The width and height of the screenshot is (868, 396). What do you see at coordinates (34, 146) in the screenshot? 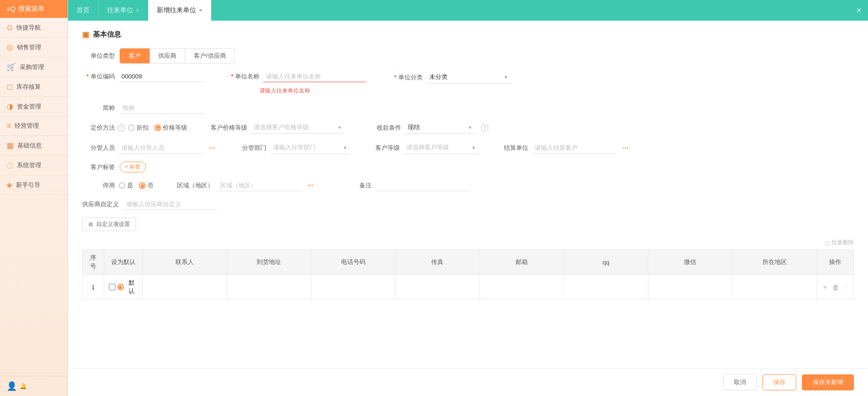
I see `sidebar-item-basic-info: ▦ 基础信息` at bounding box center [34, 146].